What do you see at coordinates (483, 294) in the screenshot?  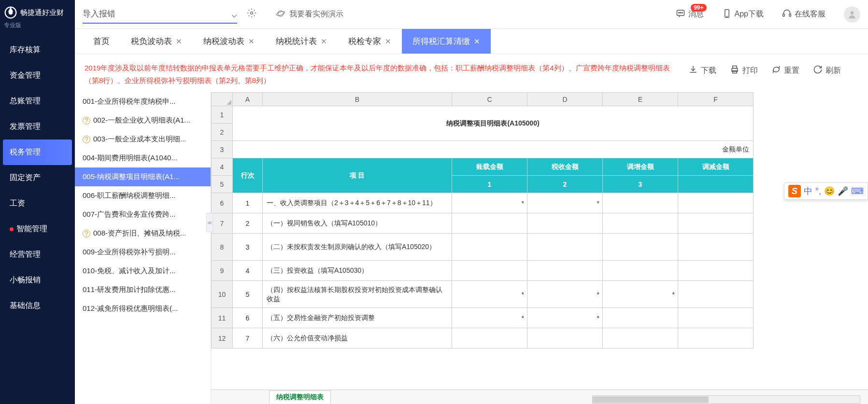 I see `table-row: 105（四）按权益法核算长期股权投资对初始投资成本调整确认收益***` at bounding box center [483, 294].